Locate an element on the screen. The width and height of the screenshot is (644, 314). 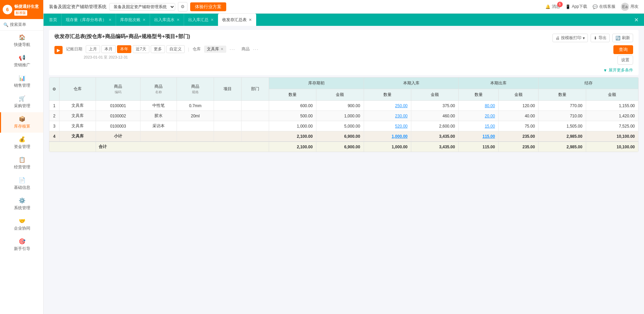
th-department: 部门 is located at coordinates (255, 89).